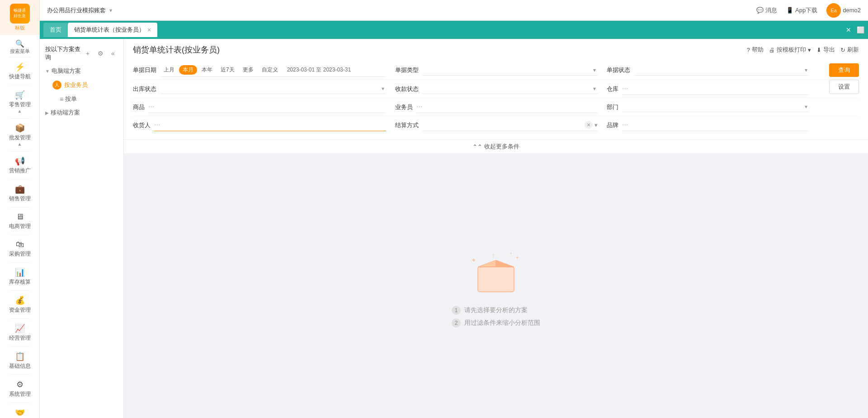 This screenshot has width=868, height=418. What do you see at coordinates (716, 107) in the screenshot?
I see `department-select: ▾` at bounding box center [716, 107].